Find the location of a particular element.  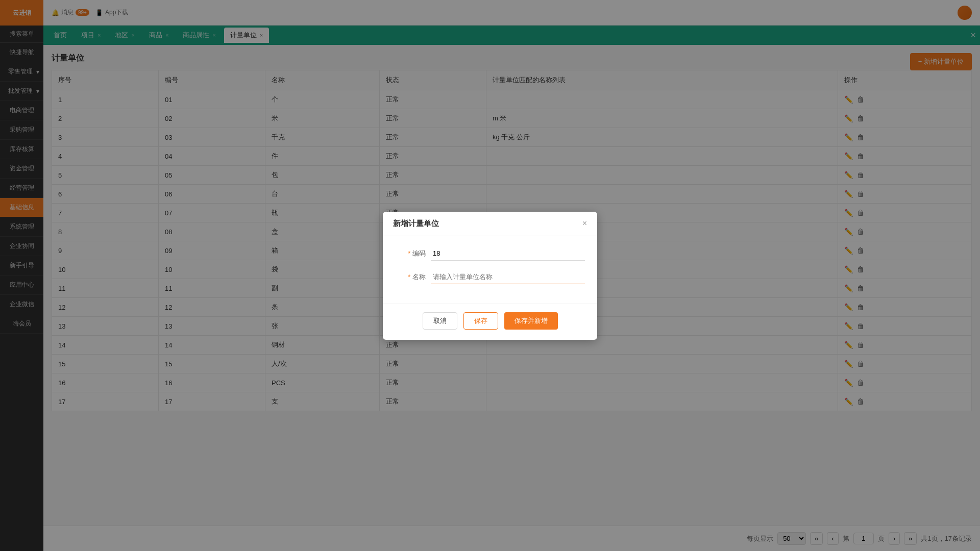

modal-footer: 取消 保存 保存并新增 is located at coordinates (490, 321).